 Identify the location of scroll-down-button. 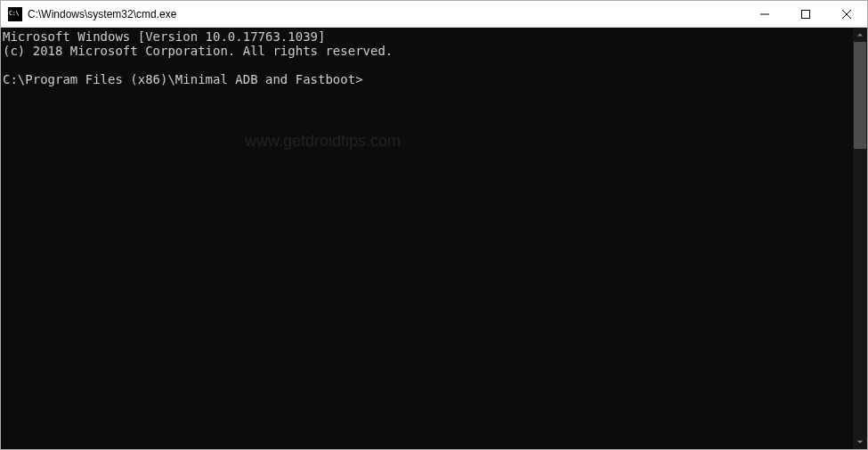
(860, 442).